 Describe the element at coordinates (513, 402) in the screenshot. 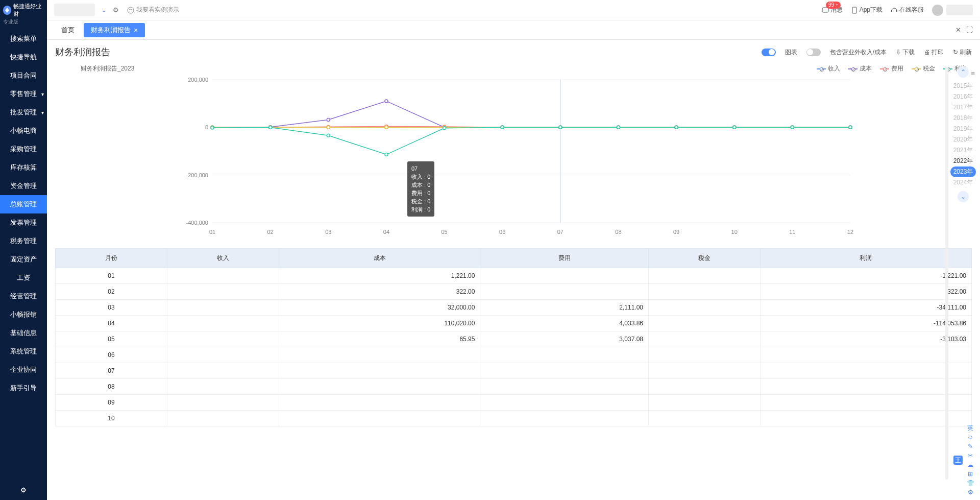

I see `table-row: 09` at that location.